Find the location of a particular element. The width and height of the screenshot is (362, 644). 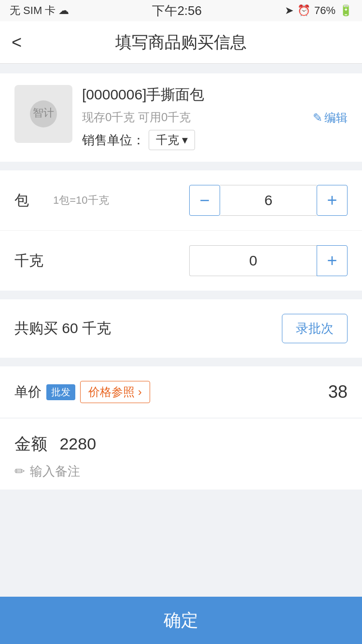

product-logo-icon: 智计 is located at coordinates (43, 114).